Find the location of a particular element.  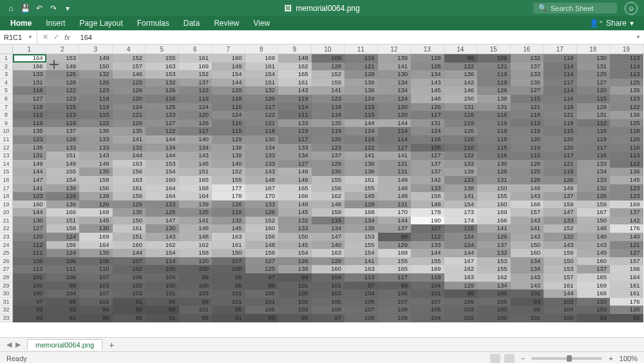

home-icon: ⌂ is located at coordinates (11, 8).